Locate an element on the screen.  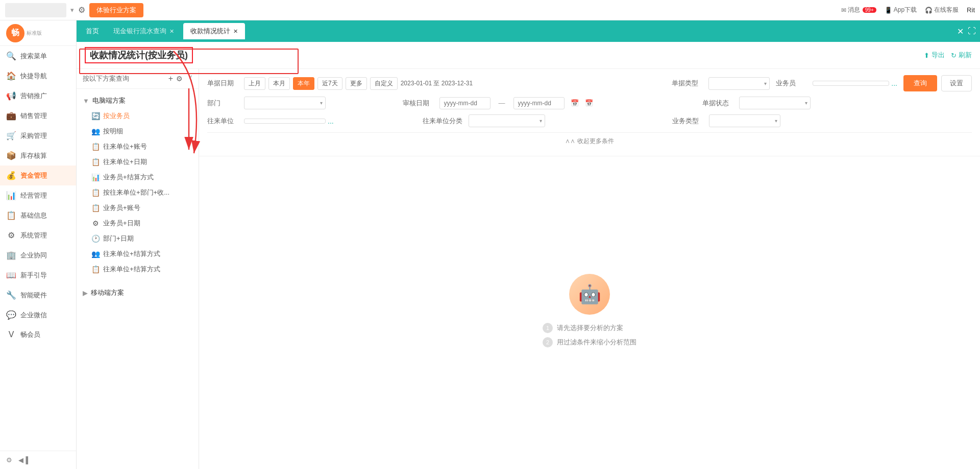
filter-row-1: 单据日期 上月 本月 本年 近7天 更多 自定义 2023-01-01 至 20… is located at coordinates (590, 83).